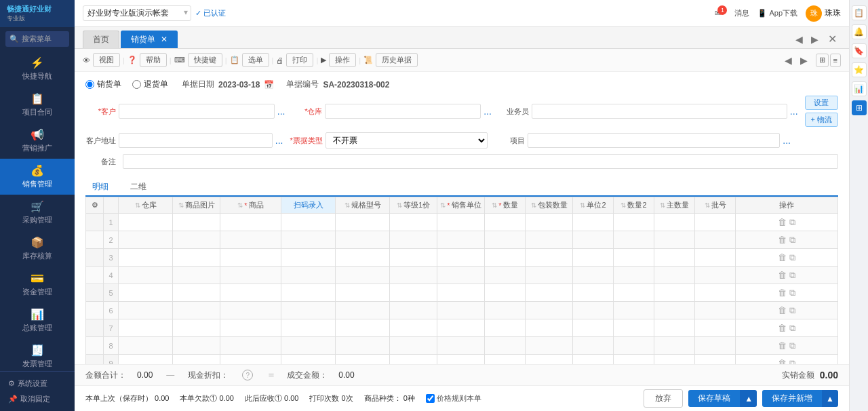  What do you see at coordinates (488, 111) in the screenshot?
I see `warehouse-ellipsis: ...` at bounding box center [488, 111].